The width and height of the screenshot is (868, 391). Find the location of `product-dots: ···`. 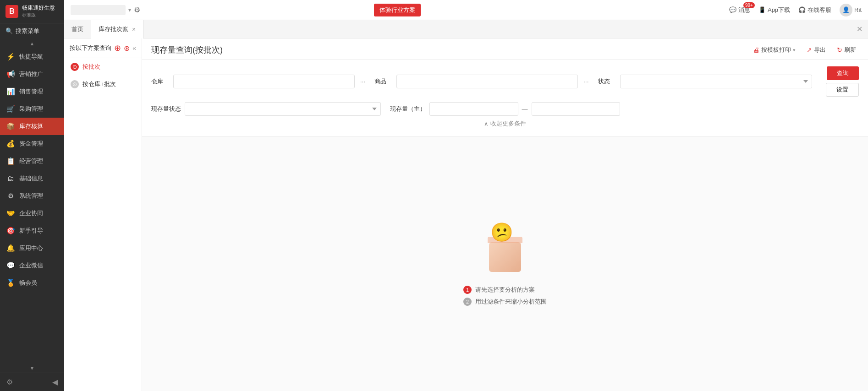

product-dots: ··· is located at coordinates (586, 81).